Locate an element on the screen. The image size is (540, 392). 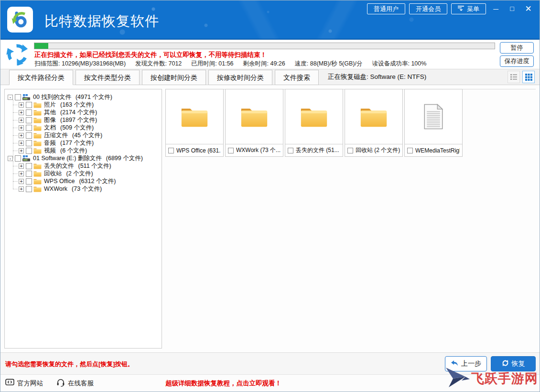
tree-item-label: 图像 is located at coordinates (50, 120).